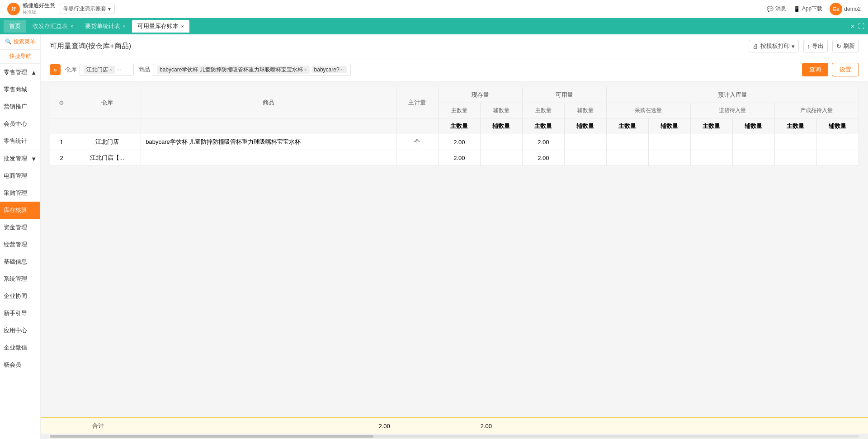 The image size is (868, 439). Describe the element at coordinates (61, 103) in the screenshot. I see `th-settings: ⚙` at that location.